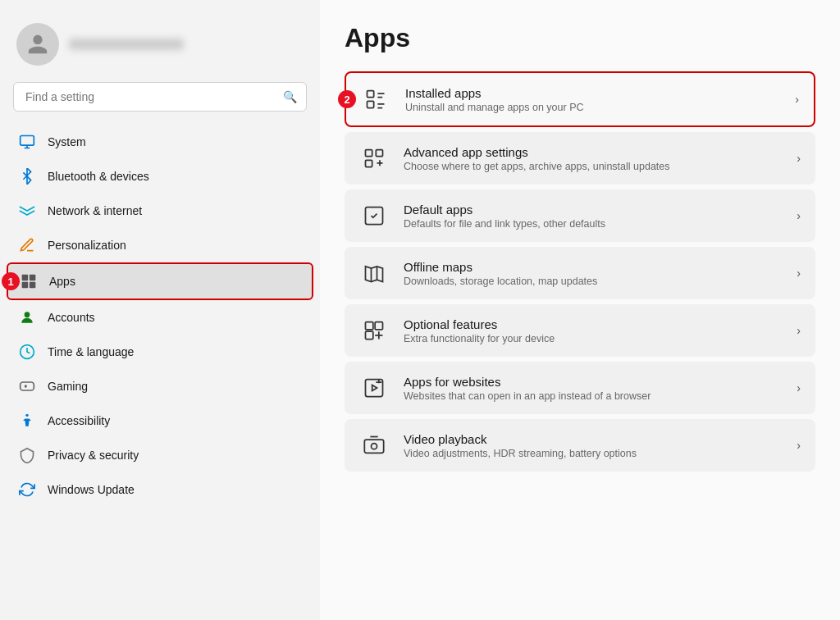 This screenshot has height=620, width=840. What do you see at coordinates (27, 490) in the screenshot?
I see `update-icon` at bounding box center [27, 490].